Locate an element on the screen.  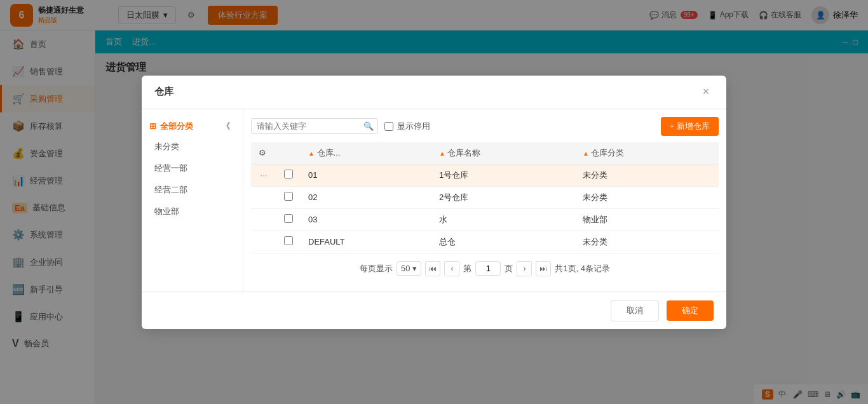
grid-icon: ⊞ is located at coordinates (153, 126).